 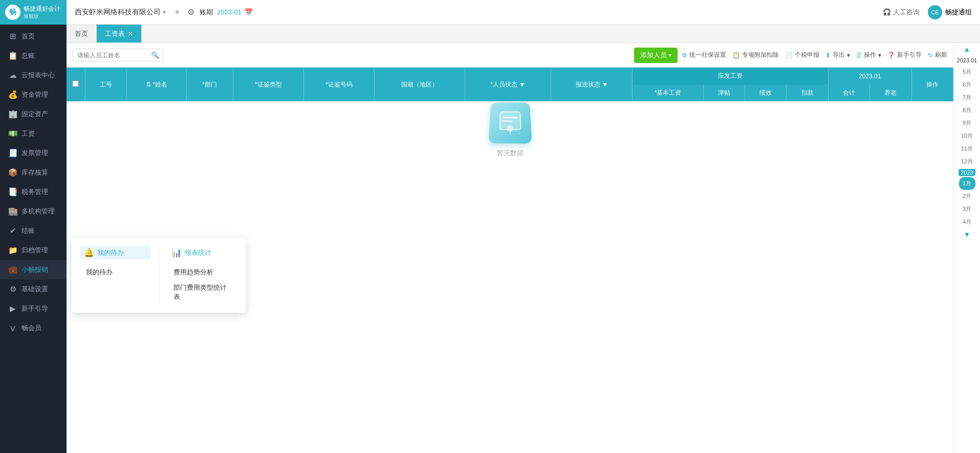 I want to click on tab-salary: 工资表 ✕, so click(x=119, y=34).